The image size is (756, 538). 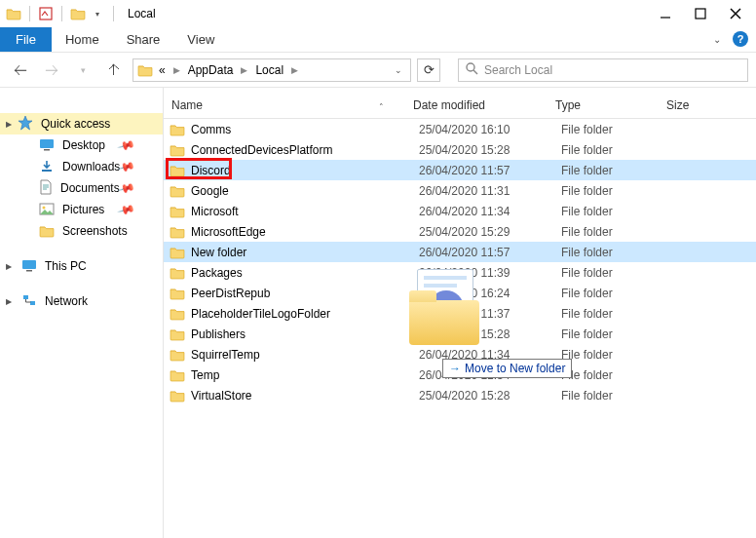 What do you see at coordinates (736, 14) in the screenshot?
I see `close-button` at bounding box center [736, 14].